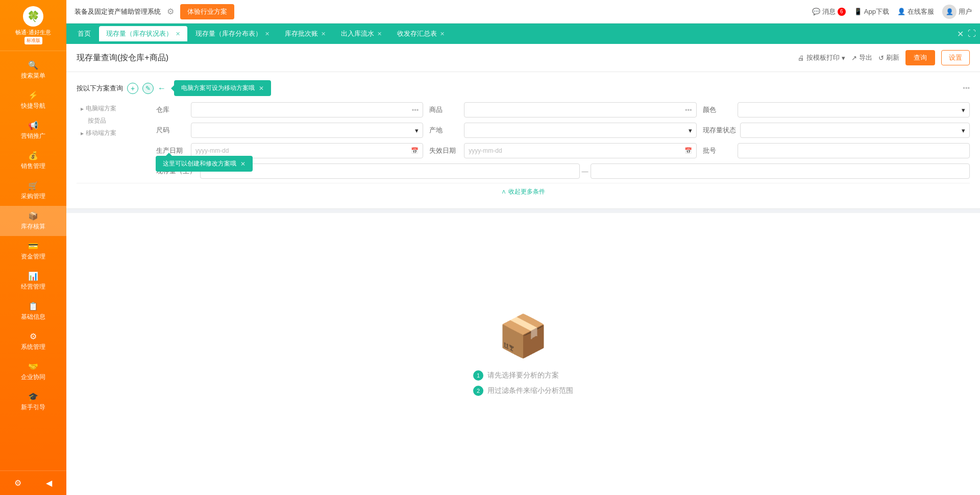 The image size is (980, 495). Describe the element at coordinates (33, 227) in the screenshot. I see `sidebar-item-label: 库存核算` at that location.